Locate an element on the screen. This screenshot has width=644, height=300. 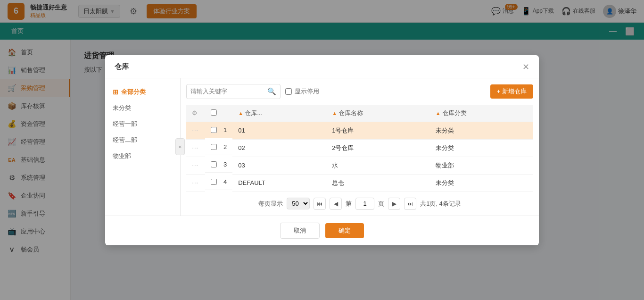
table-row: ··· 1 01 1号仓库 未分类 is located at coordinates (360, 130).